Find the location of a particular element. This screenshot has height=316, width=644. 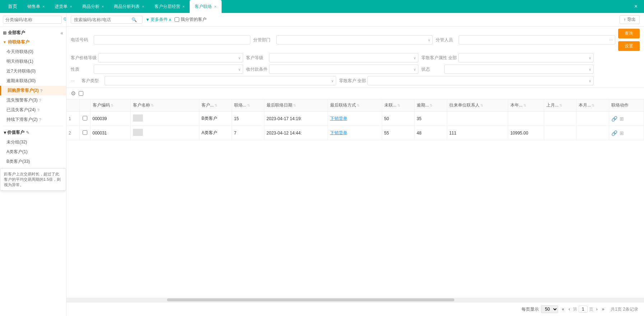

sidebar-item-already-lost: 已流失客户(24) ? is located at coordinates (33, 110).